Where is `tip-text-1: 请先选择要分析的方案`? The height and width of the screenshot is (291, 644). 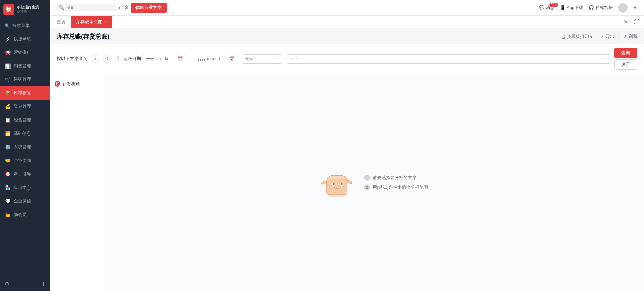
tip-text-1: 请先选择要分析的方案 is located at coordinates (395, 178).